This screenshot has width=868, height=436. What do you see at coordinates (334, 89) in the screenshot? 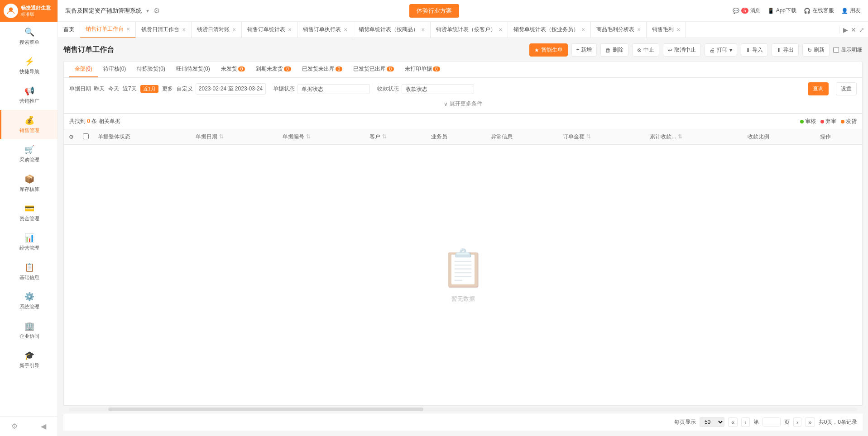
I see `status-select: 单据状态` at bounding box center [334, 89].